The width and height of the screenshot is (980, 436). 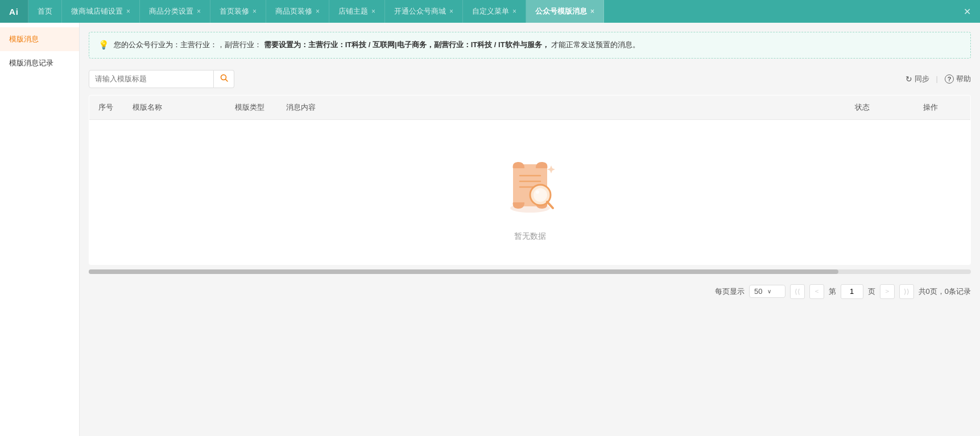 What do you see at coordinates (530, 79) in the screenshot?
I see `search-bar: ↻ 同步 | ? 帮助` at bounding box center [530, 79].